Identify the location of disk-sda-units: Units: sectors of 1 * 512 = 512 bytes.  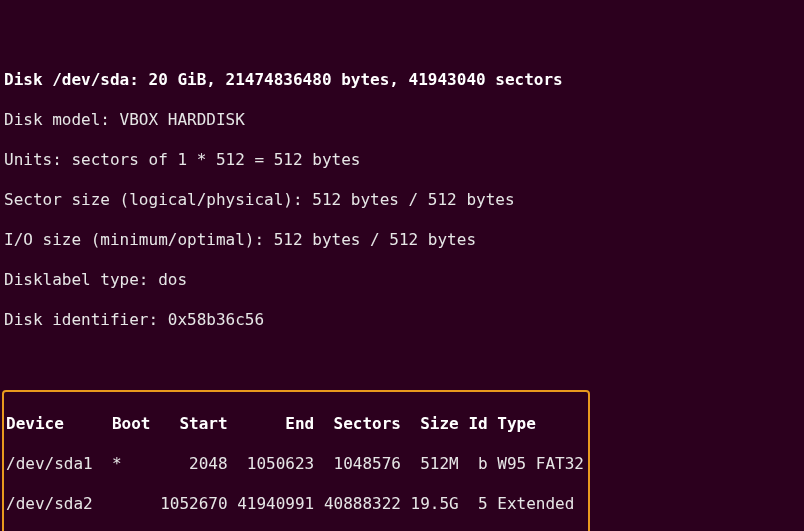
(402, 160).